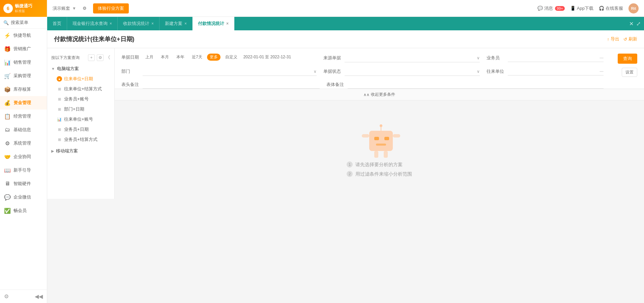  Describe the element at coordinates (85, 8) in the screenshot. I see `topbar-settings-btn: ⚙` at that location.